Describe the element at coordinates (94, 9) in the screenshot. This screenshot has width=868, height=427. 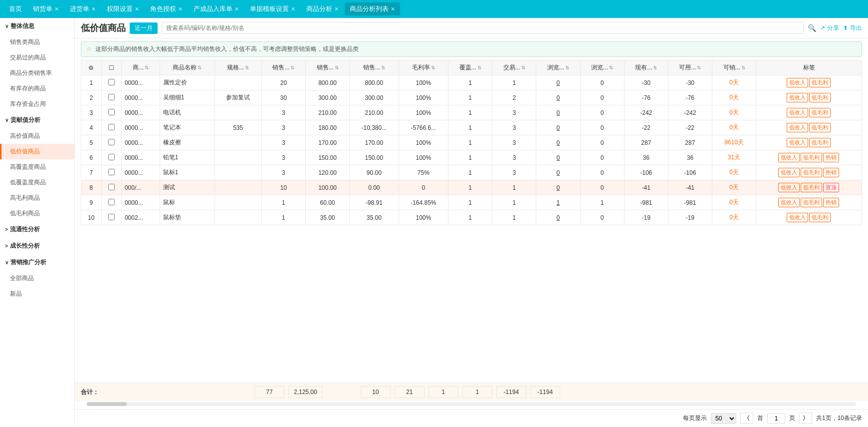
I see `nav-purchase-close-icon: ✕` at that location.